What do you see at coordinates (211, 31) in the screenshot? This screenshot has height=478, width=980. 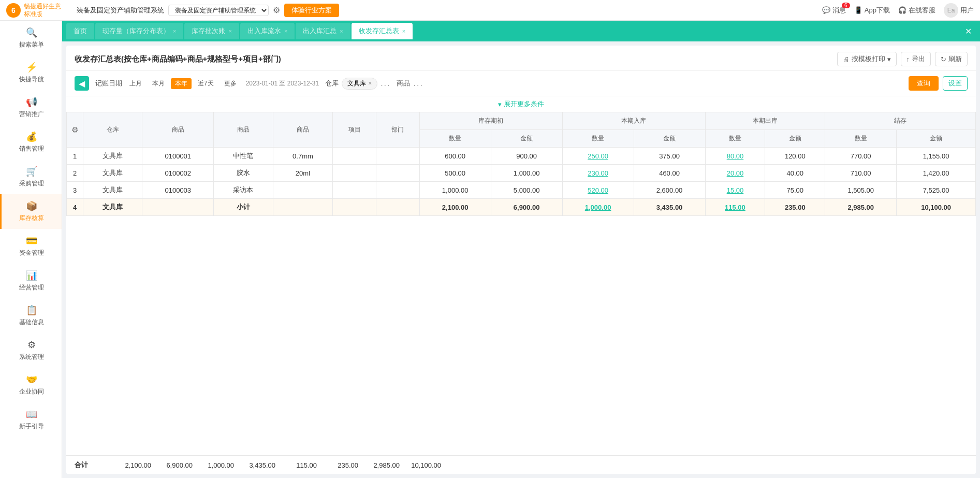 I see `tab-batch: 库存批次账 ×` at bounding box center [211, 31].